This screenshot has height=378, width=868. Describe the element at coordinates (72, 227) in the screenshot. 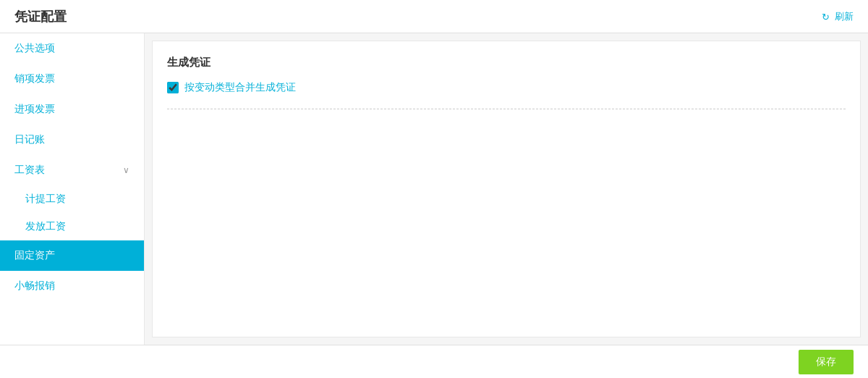

I see `sidebar-item-distribute-payroll: 发放工资` at that location.